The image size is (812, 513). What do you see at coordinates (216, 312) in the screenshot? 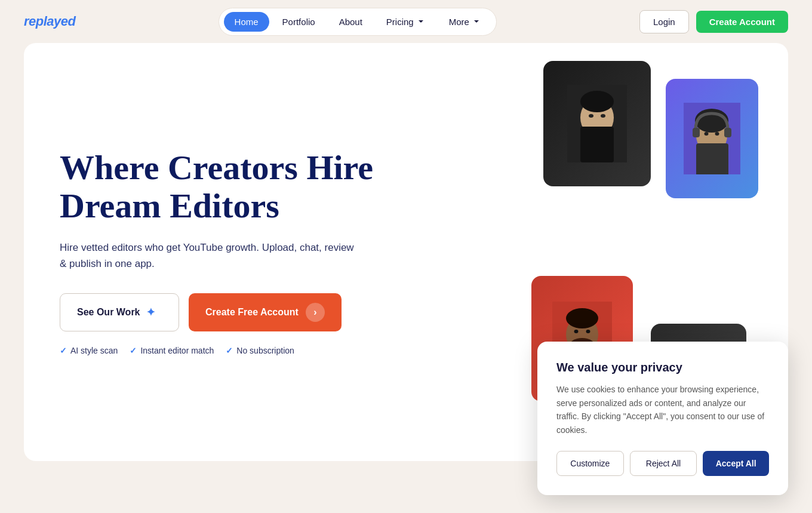
I see `hero-buttons: See Our Work ✦ Create Free Account ›` at bounding box center [216, 312].